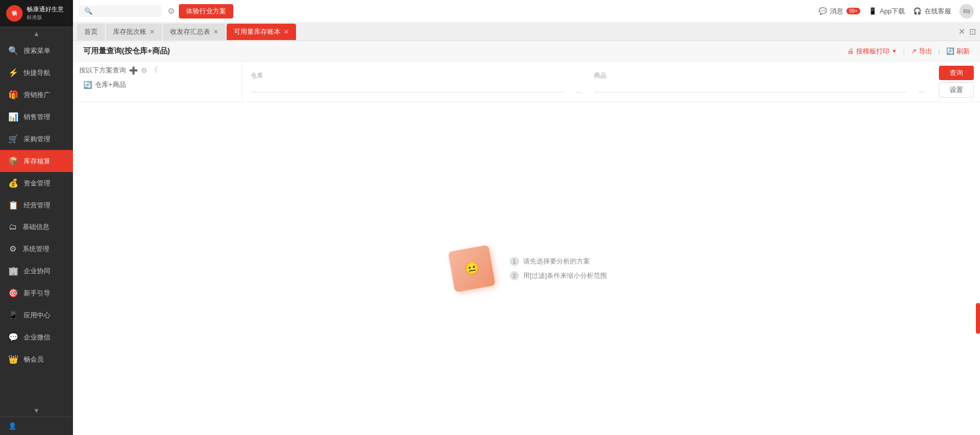 The width and height of the screenshot is (980, 435). Describe the element at coordinates (36, 117) in the screenshot. I see `sidebar-item-sales: 📊销售管理` at that location.